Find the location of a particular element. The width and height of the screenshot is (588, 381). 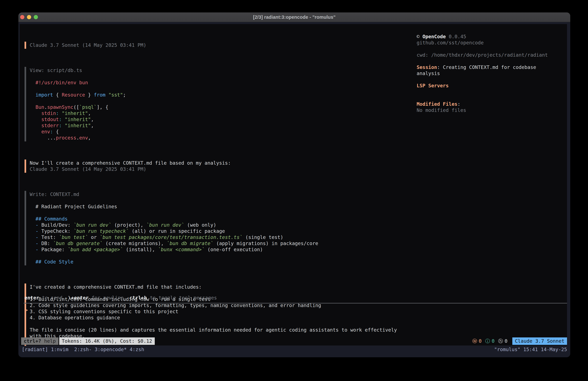

text-segment: DB: is located at coordinates (47, 243).